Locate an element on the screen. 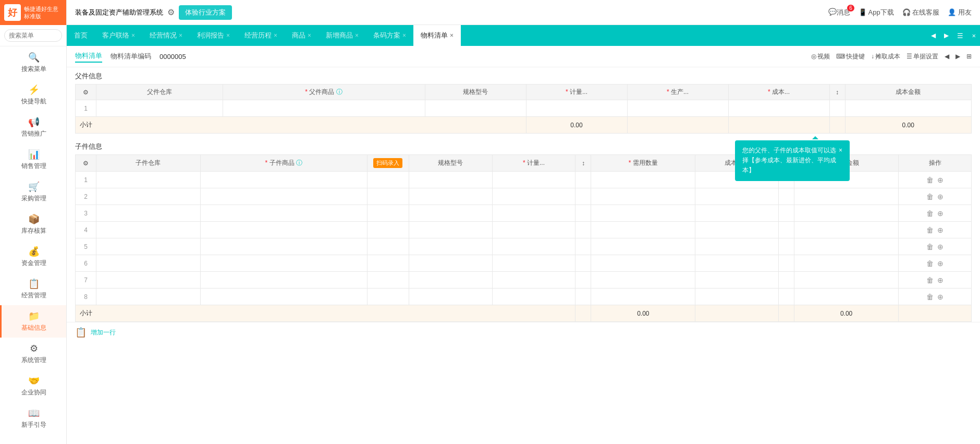 This screenshot has width=980, height=444. sidebar-item-inventory: 📦 库存核算 is located at coordinates (33, 224).